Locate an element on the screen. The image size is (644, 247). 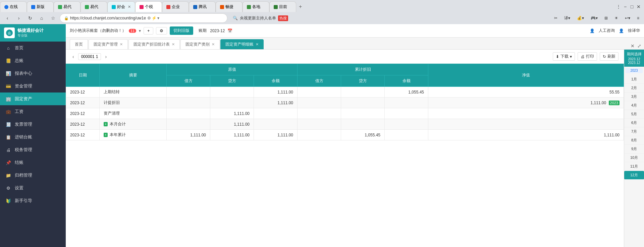
period-month-7: 7月 is located at coordinates (634, 132).